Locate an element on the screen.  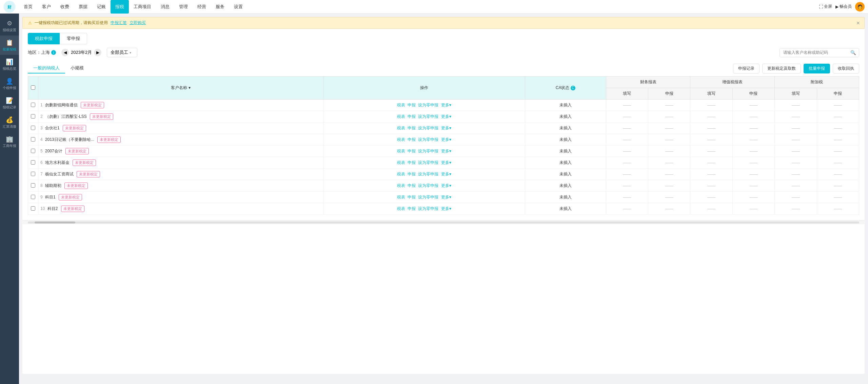
horizontal-scrollbar is located at coordinates (443, 222).